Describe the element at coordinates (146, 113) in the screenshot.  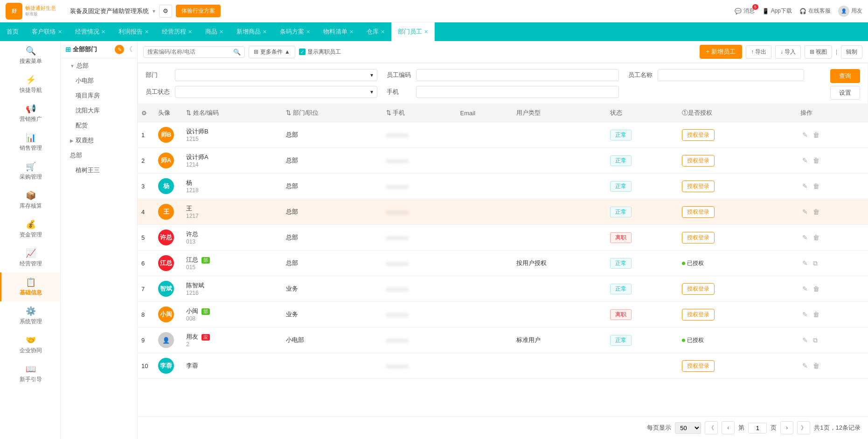
I see `col-settings: ⚙` at that location.